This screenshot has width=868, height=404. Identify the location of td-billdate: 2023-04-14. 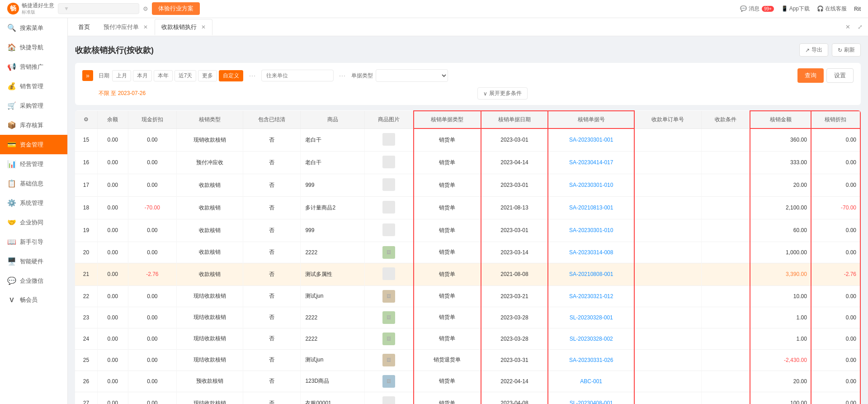
(514, 162).